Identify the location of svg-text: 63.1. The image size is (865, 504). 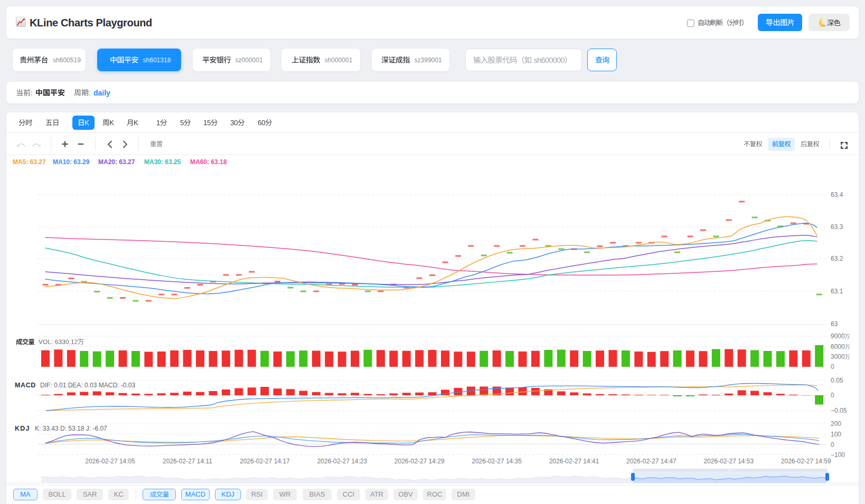
(837, 291).